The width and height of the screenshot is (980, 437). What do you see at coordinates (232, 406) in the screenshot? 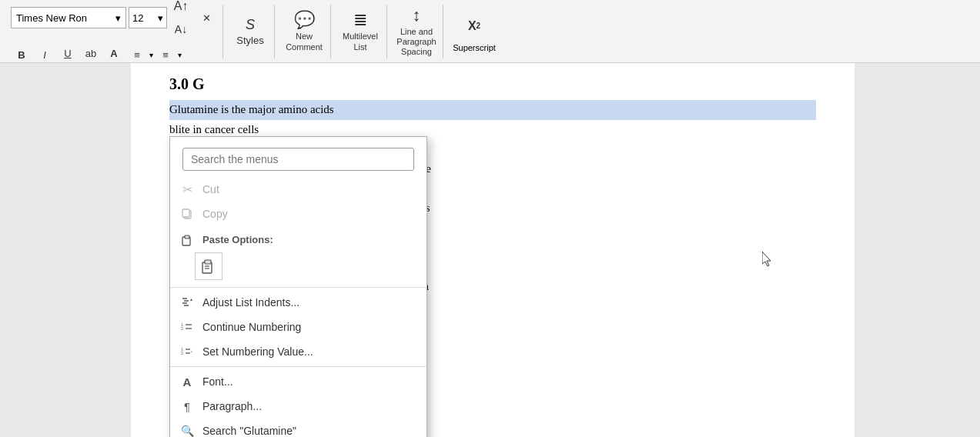
I see `paragraph-label: Paragraph...` at bounding box center [232, 406].